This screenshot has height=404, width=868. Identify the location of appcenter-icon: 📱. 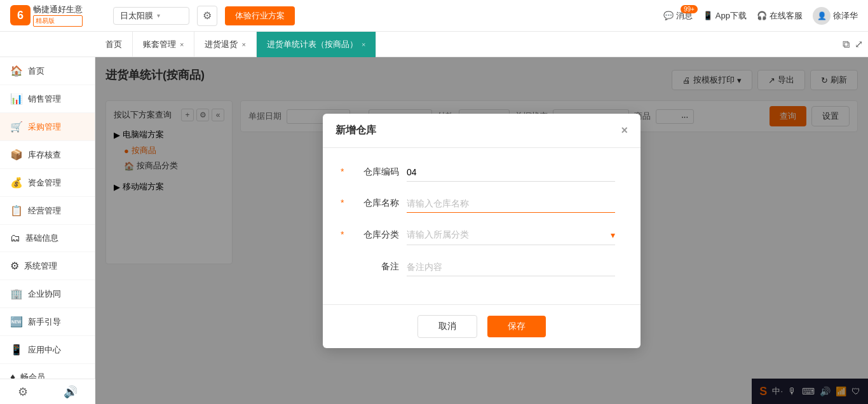
(17, 349).